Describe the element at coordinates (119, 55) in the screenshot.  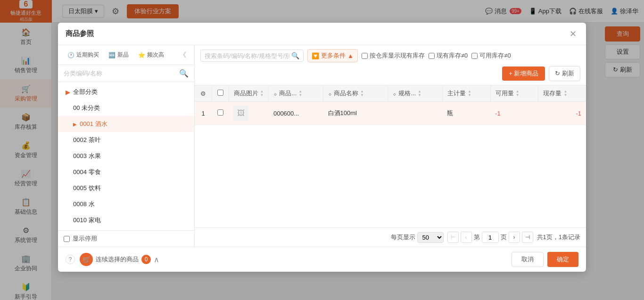
I see `tab-new: 🆕 新品` at that location.